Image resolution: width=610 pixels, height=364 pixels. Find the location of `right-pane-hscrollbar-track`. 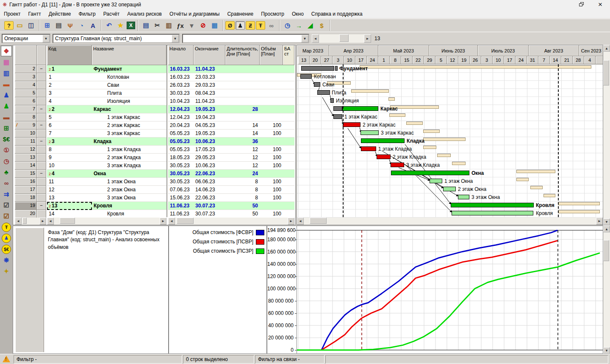

right-pane-hscrollbar-track is located at coordinates (231, 221).